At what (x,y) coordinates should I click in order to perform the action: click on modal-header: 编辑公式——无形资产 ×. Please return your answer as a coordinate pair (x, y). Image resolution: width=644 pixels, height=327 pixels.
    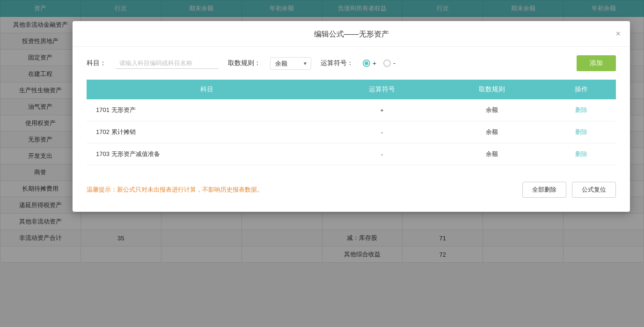
    Looking at the image, I should click on (351, 34).